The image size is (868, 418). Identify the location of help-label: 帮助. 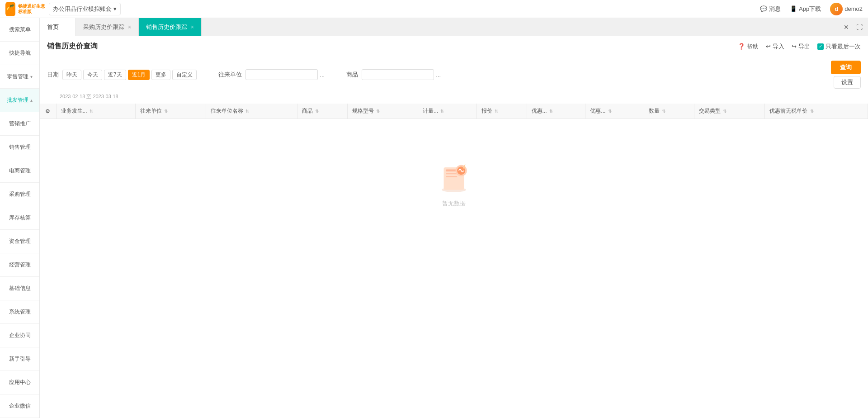
(753, 47).